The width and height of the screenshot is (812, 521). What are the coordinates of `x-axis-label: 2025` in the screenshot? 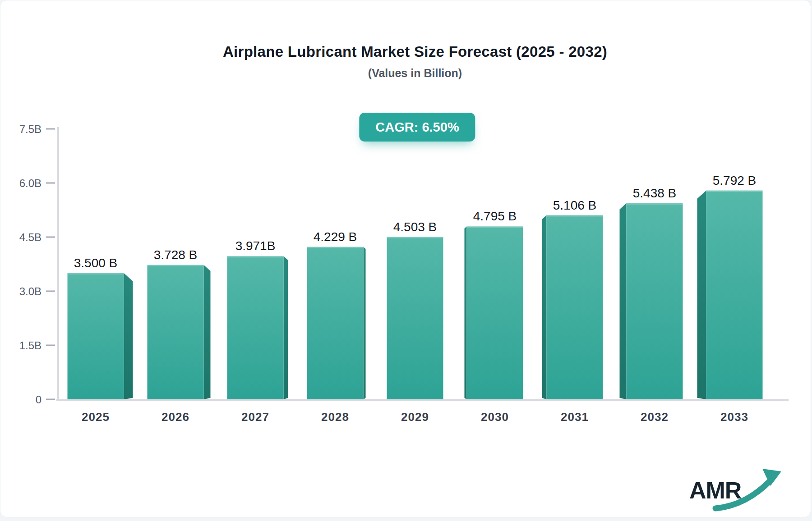 It's located at (96, 417).